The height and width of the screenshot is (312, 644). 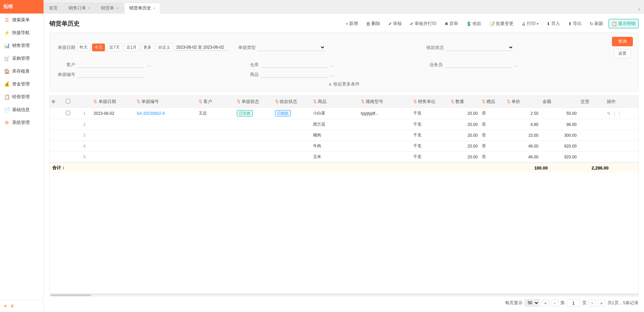 I want to click on doc-num-input, so click(x=111, y=74).